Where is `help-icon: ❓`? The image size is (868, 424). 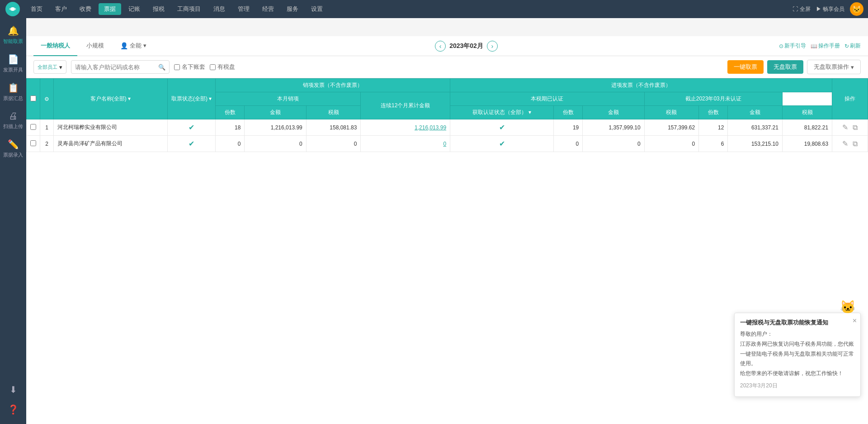 help-icon: ❓ is located at coordinates (14, 410).